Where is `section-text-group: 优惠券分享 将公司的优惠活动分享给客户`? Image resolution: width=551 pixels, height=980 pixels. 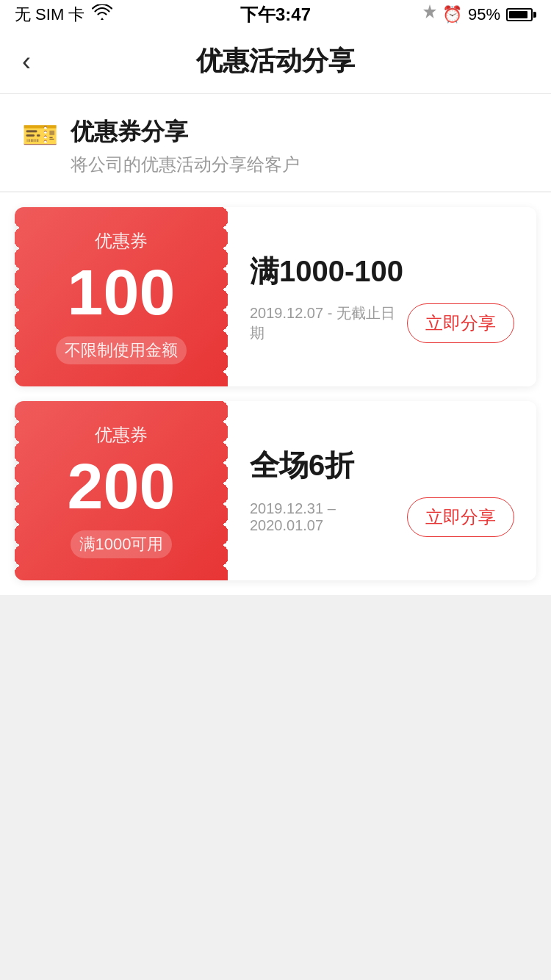 section-text-group: 优惠券分享 将公司的优惠活动分享给客户 is located at coordinates (185, 146).